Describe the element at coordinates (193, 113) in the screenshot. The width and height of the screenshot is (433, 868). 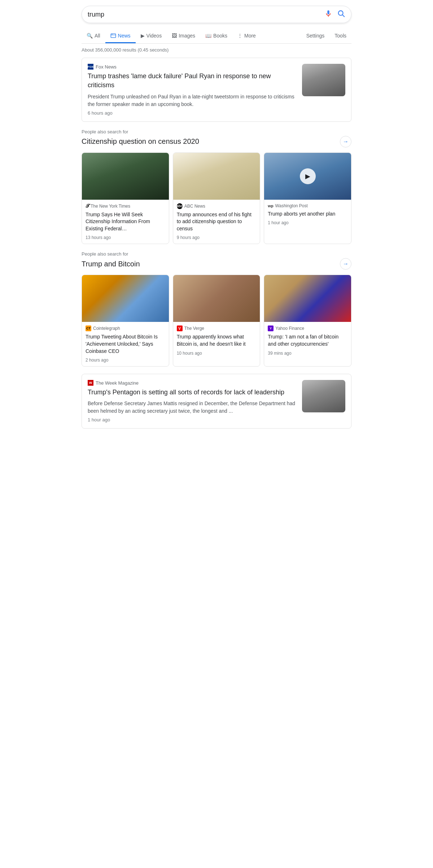
I see `top-article-time: 6 hours ago` at that location.